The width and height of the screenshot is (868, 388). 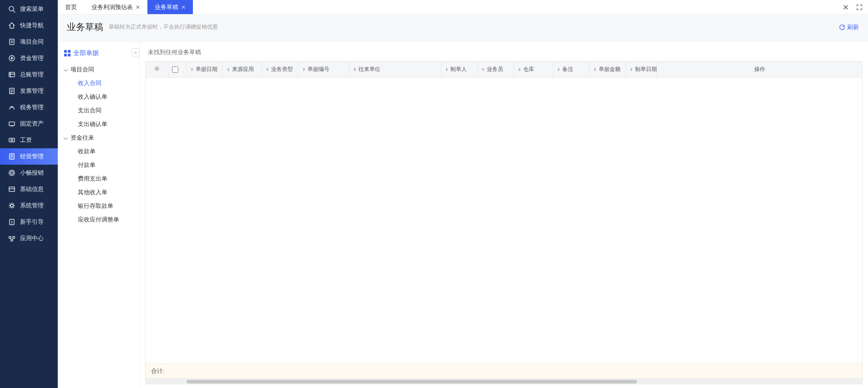 What do you see at coordinates (32, 107) in the screenshot?
I see `sidebar-item-label: 税务管理` at bounding box center [32, 107].